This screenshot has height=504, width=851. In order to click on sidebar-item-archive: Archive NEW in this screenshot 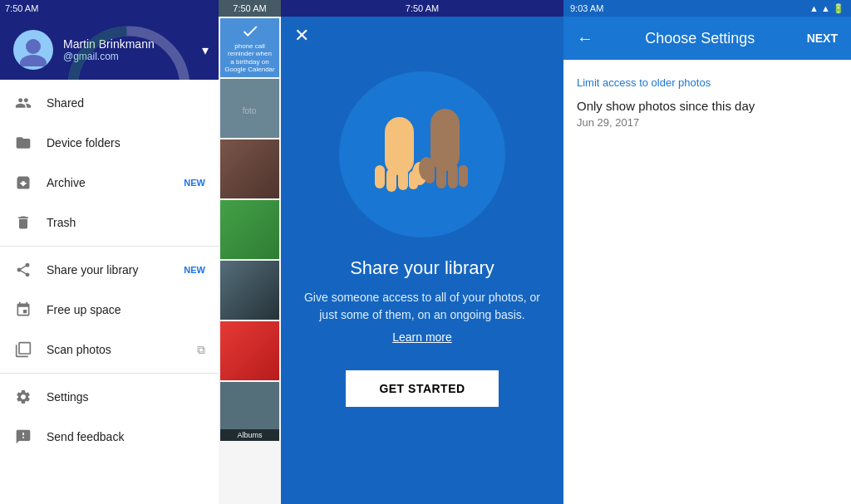, I will do `click(110, 183)`.